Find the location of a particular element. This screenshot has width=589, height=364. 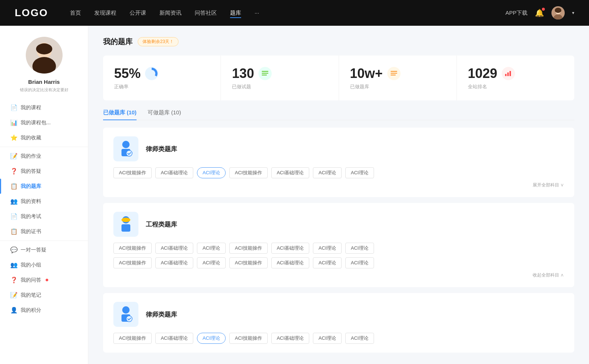

qbank-icon: 📋 is located at coordinates (14, 186).